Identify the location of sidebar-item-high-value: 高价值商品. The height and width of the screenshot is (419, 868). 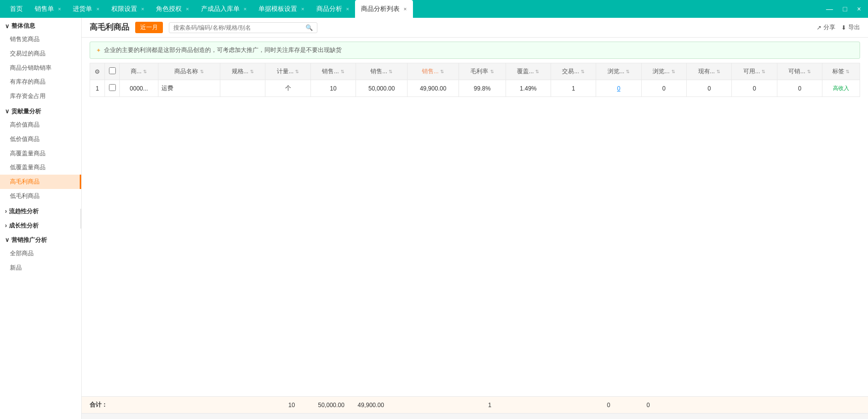
(41, 125).